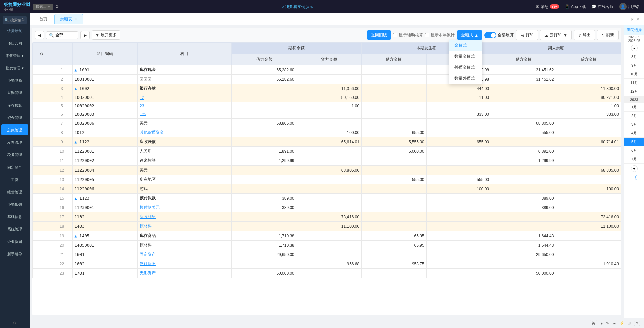 The height and width of the screenshot is (328, 644). Describe the element at coordinates (594, 323) in the screenshot. I see `lang-btn: 英` at that location.